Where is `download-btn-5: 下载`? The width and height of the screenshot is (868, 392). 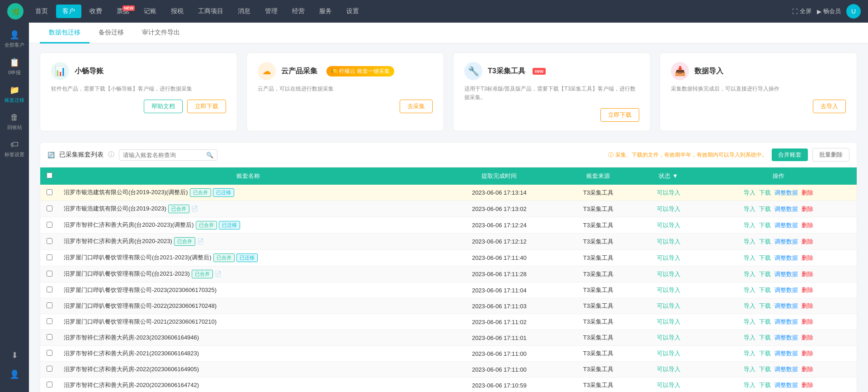
download-btn-5: 下载 is located at coordinates (765, 274).